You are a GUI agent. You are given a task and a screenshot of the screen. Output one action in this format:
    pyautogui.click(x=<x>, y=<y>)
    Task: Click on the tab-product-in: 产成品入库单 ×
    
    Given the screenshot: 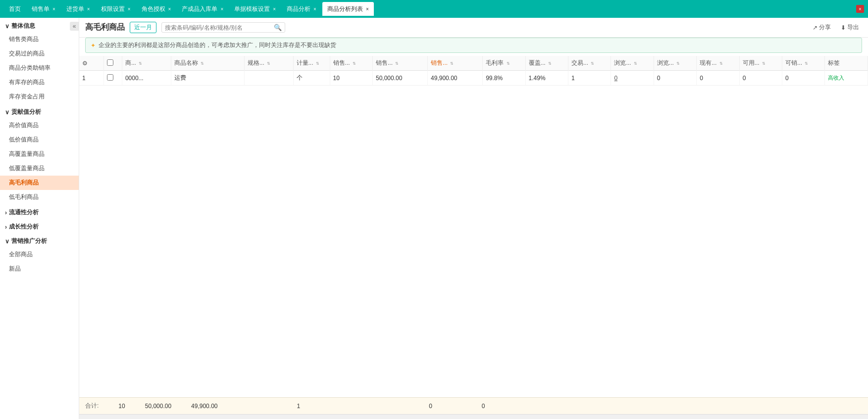 What is the action you would take?
    pyautogui.click(x=203, y=9)
    